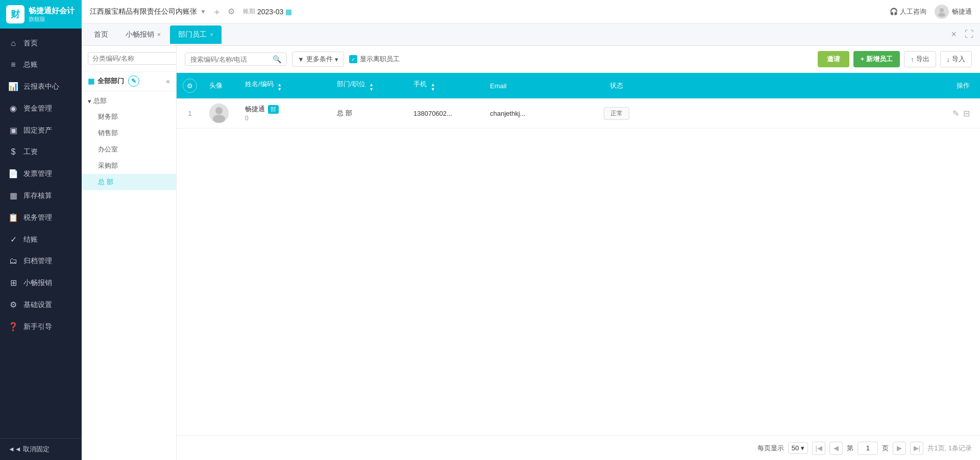 Image resolution: width=980 pixels, height=460 pixels. I want to click on sidebar-item-settings: ⚙ 基础设置, so click(41, 305).